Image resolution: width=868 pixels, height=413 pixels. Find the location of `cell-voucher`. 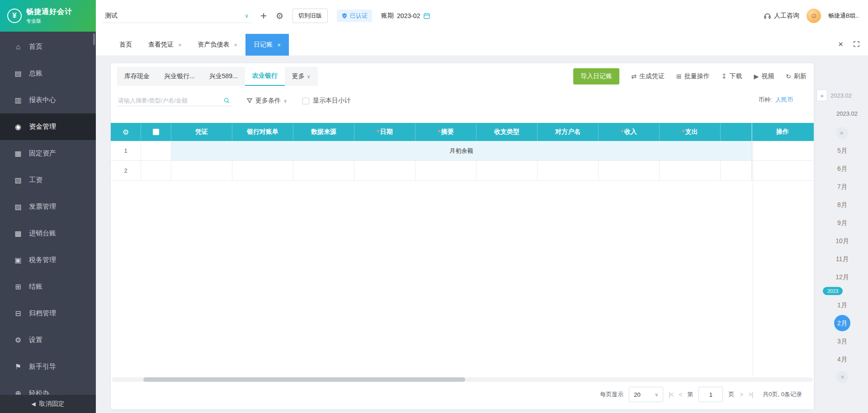

cell-voucher is located at coordinates (202, 171).